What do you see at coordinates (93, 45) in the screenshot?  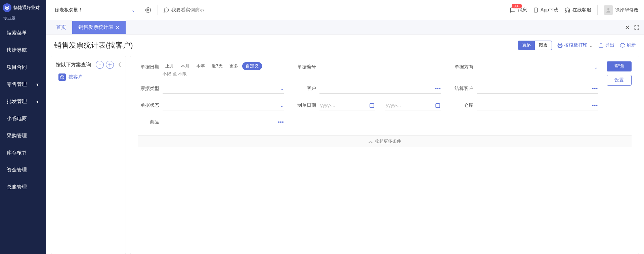 I see `page-title: 销售发票统计表(按客户)` at bounding box center [93, 45].